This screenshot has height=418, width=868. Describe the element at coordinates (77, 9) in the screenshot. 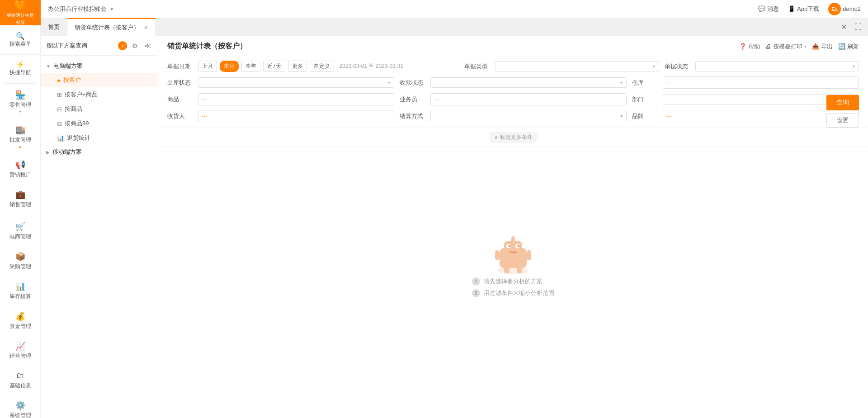

I see `system-name: 办公用品行业模拟账套` at that location.